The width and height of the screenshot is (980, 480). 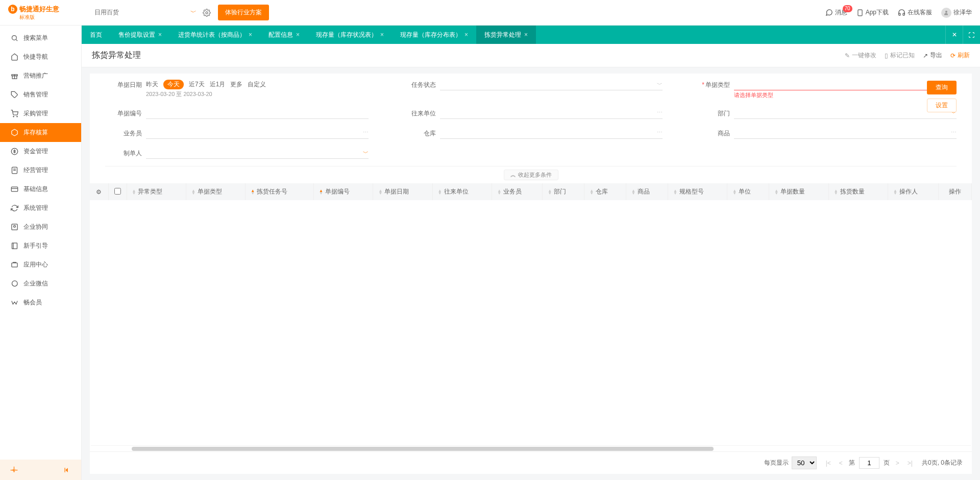 What do you see at coordinates (531, 448) in the screenshot?
I see `horizontal-scrollbar` at bounding box center [531, 448].